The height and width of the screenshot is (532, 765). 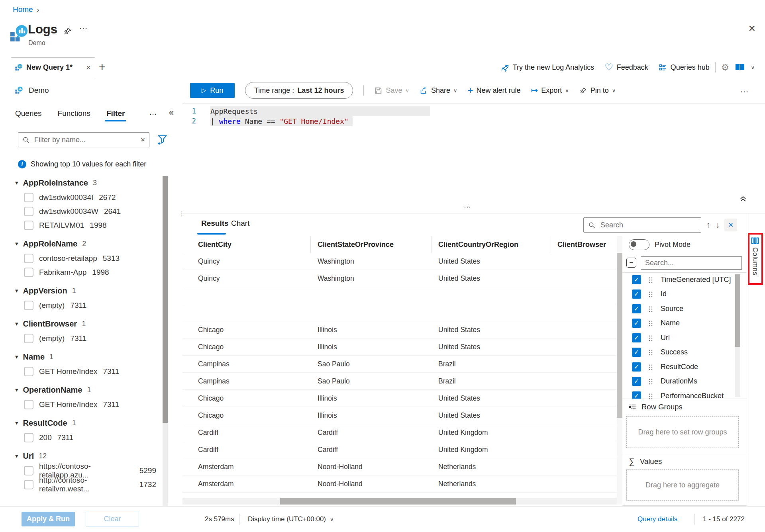 What do you see at coordinates (86, 484) in the screenshot?
I see `filter-value-row: http://contoso-retailvm.west...1732` at bounding box center [86, 484].